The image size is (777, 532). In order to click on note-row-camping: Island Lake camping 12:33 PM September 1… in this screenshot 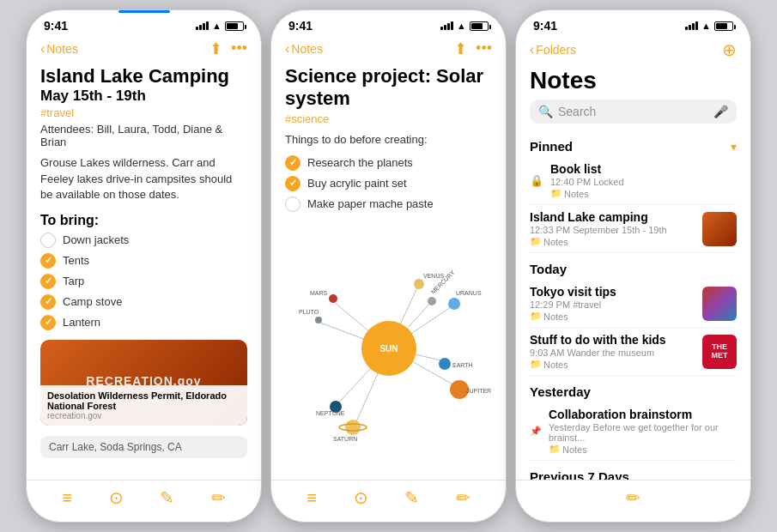, I will do `click(634, 229)`.